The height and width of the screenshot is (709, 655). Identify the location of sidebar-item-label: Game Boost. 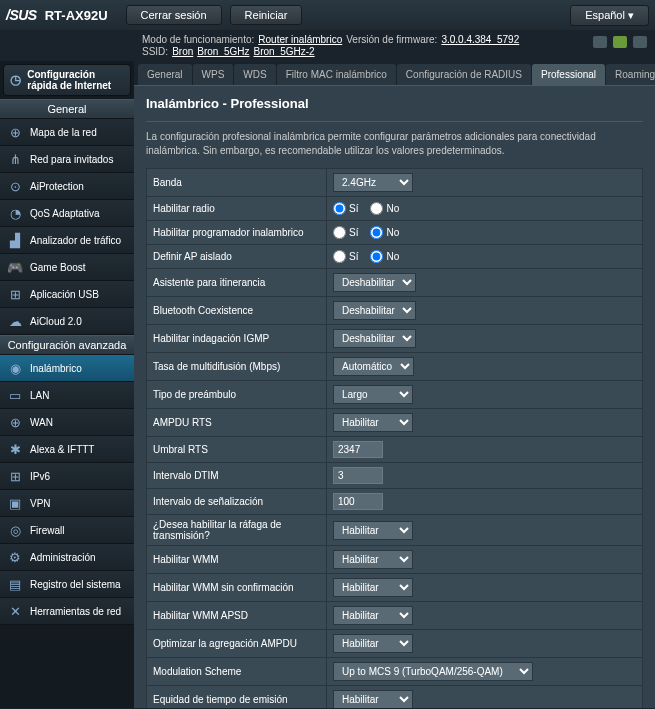
(58, 268).